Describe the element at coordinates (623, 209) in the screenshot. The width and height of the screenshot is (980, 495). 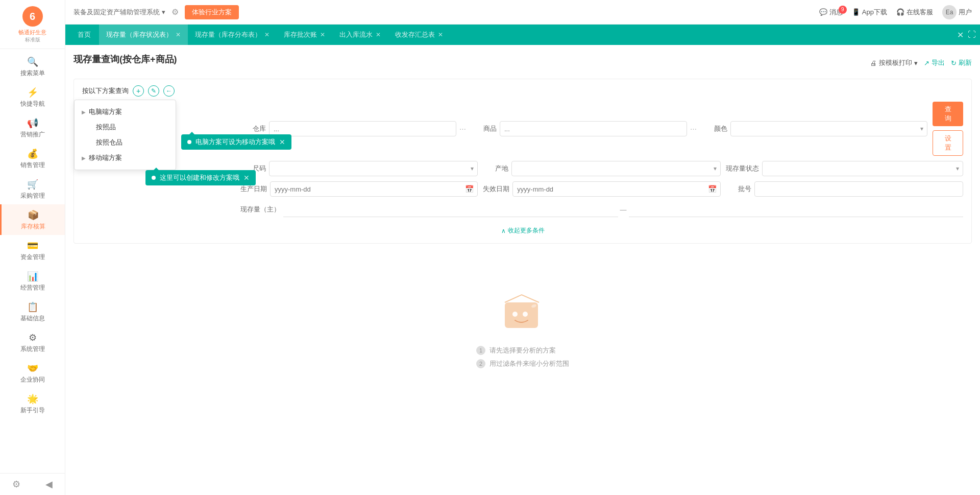
I see `stock-qty-range: —` at that location.